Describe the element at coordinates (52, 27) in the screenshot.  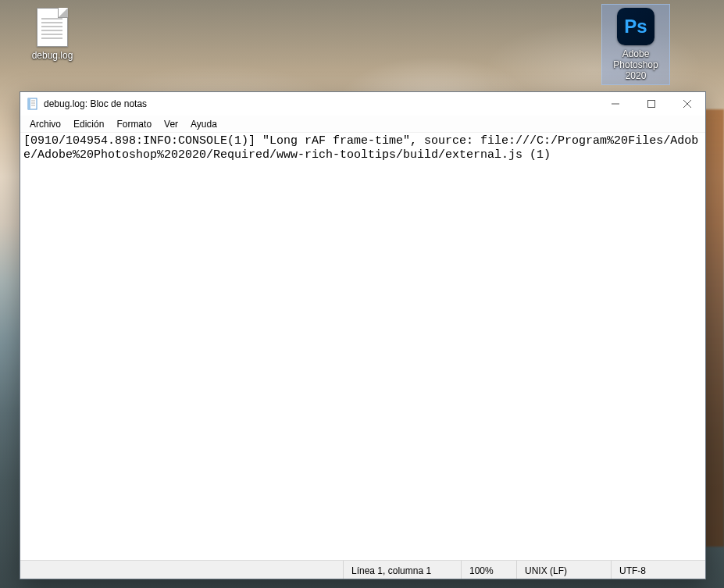
I see `text-file-icon` at that location.